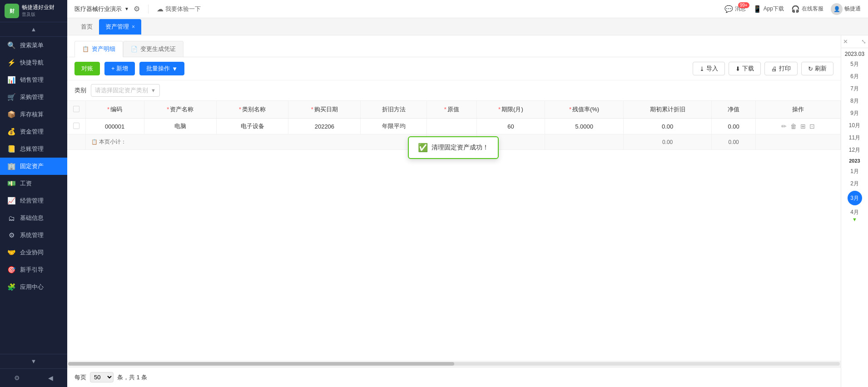 This screenshot has width=868, height=387. Describe the element at coordinates (709, 69) in the screenshot. I see `import-button: ⤓ 导入` at that location.